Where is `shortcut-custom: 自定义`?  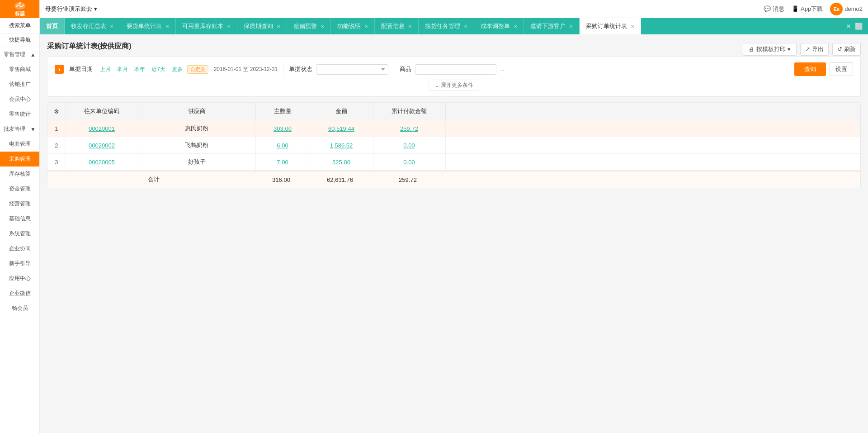
shortcut-custom: 自定义 is located at coordinates (198, 70).